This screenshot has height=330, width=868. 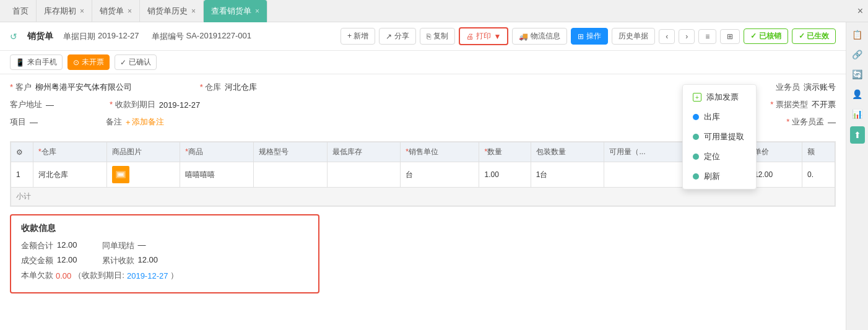 What do you see at coordinates (22, 175) in the screenshot?
I see `cell-row-num: 1` at bounding box center [22, 175].